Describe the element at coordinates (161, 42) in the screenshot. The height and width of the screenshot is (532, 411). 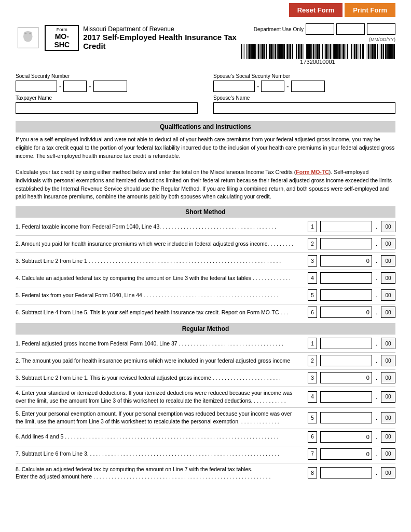
I see `form-title: 2017 Self-Employed Health Insurance Tax …` at that location.